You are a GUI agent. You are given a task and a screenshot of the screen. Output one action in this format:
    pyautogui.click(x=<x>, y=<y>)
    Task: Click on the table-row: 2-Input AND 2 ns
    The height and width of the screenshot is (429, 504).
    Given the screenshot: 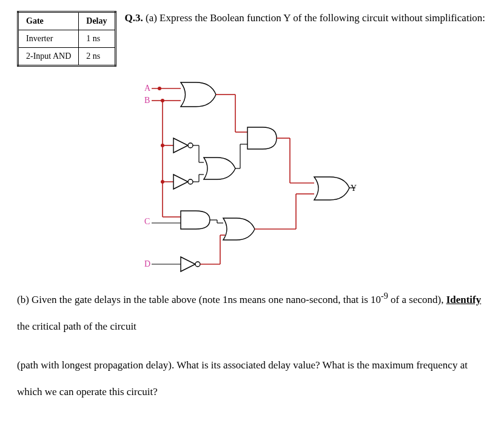 What is the action you would take?
    pyautogui.click(x=67, y=57)
    